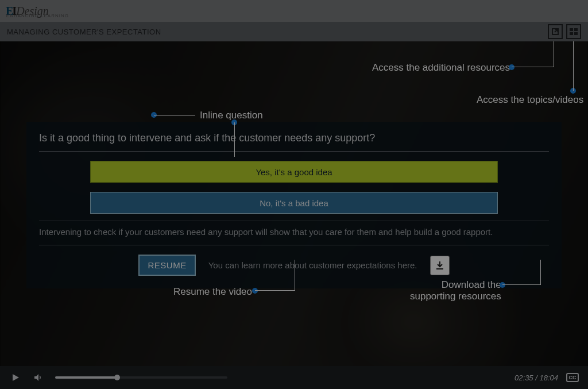  I want to click on question-text: Is it a good thing to intervene and ask …, so click(294, 142).